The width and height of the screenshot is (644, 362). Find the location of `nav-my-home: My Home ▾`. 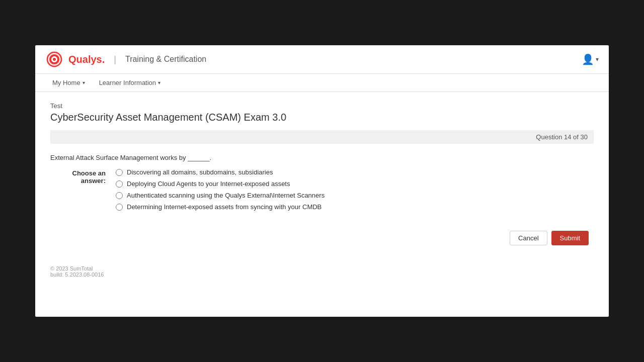

nav-my-home: My Home ▾ is located at coordinates (68, 82).